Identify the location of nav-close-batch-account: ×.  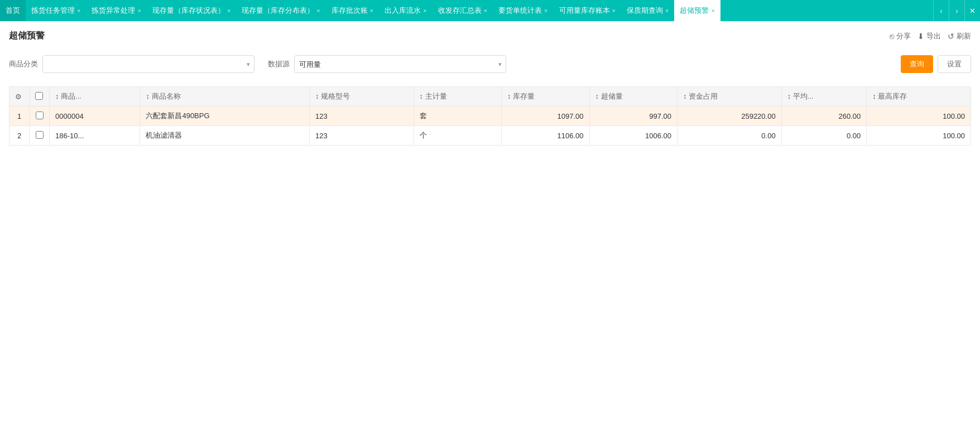
(372, 11).